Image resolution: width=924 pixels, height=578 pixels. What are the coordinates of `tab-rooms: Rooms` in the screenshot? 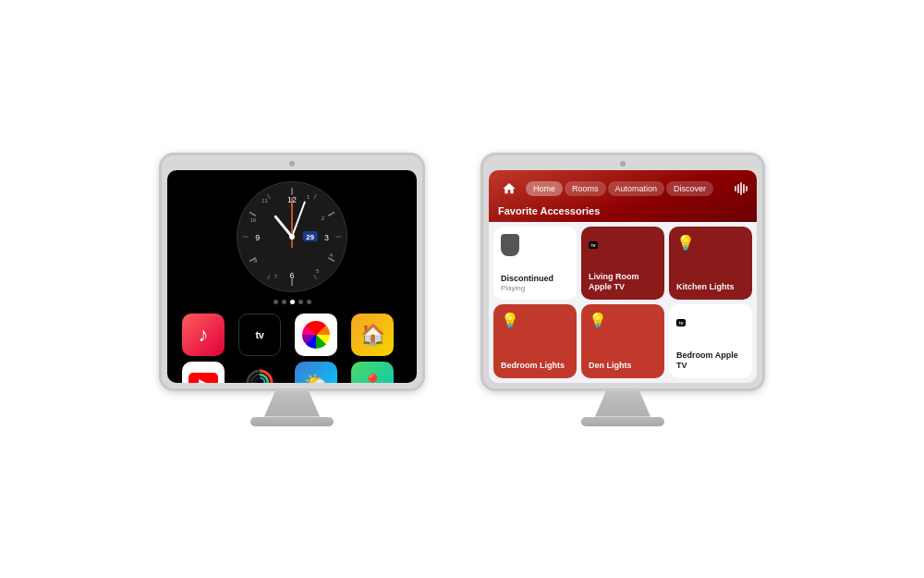 It's located at (586, 189).